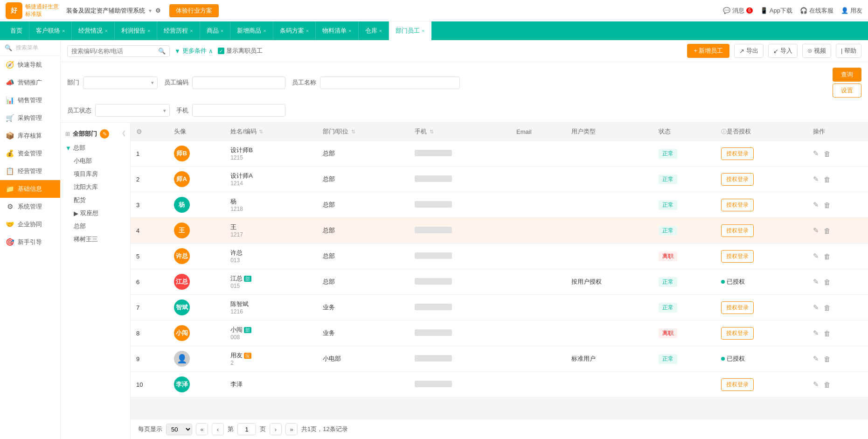  Describe the element at coordinates (132, 110) in the screenshot. I see `status-select` at that location.